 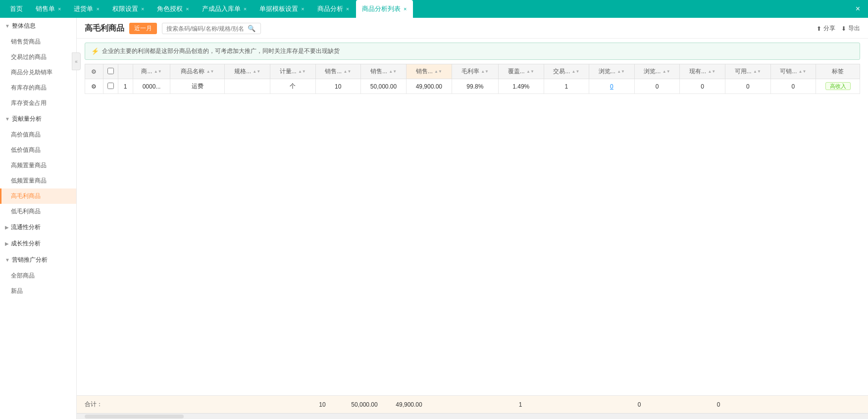 I want to click on row-unit: 个, so click(x=293, y=87).